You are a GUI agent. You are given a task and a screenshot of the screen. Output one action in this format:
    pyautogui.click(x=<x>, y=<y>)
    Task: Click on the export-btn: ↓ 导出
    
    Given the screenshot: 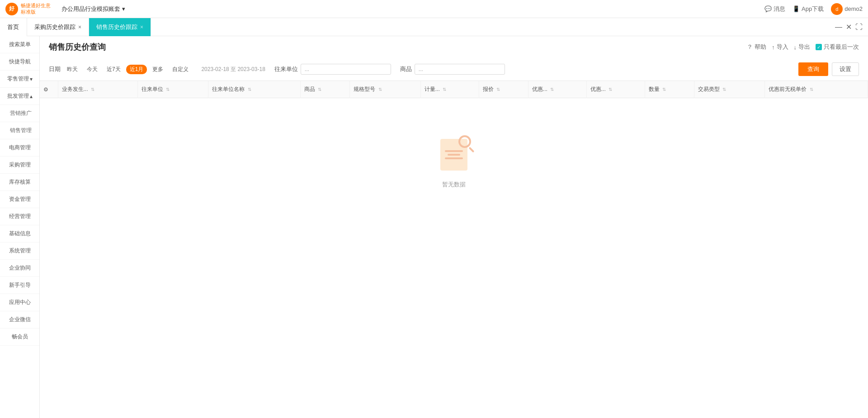 What is the action you would take?
    pyautogui.click(x=802, y=47)
    